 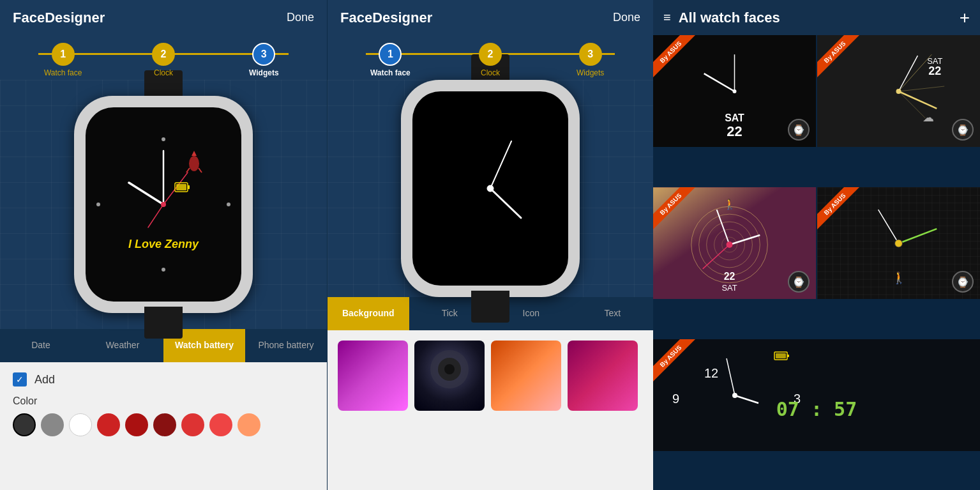 What do you see at coordinates (590, 60) in the screenshot?
I see `p2-step-3: 3 Widgets` at bounding box center [590, 60].